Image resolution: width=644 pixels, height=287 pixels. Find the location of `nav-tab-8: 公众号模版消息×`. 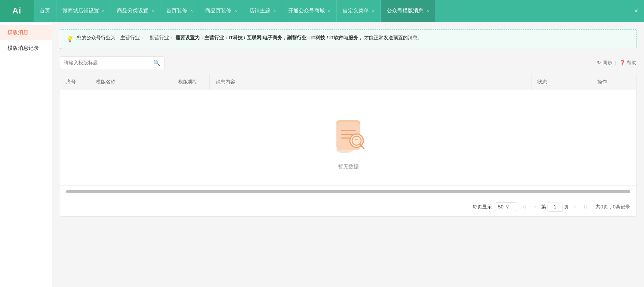

nav-tab-8: 公众号模版消息× is located at coordinates (408, 11).